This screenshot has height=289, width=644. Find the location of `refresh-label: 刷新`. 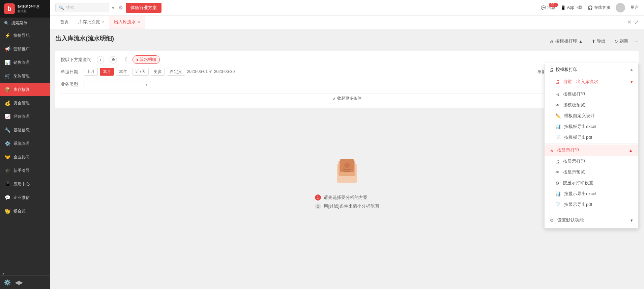

refresh-label: 刷新 is located at coordinates (624, 41).